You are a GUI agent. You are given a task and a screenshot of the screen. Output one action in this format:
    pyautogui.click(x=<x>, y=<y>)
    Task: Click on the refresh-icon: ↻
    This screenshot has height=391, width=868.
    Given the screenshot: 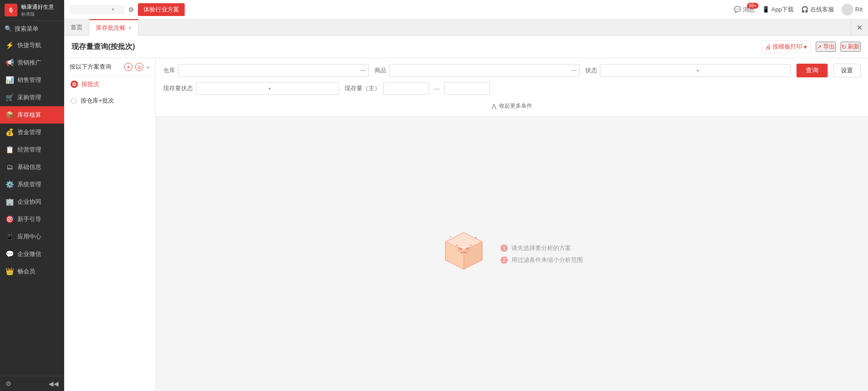 What is the action you would take?
    pyautogui.click(x=844, y=47)
    